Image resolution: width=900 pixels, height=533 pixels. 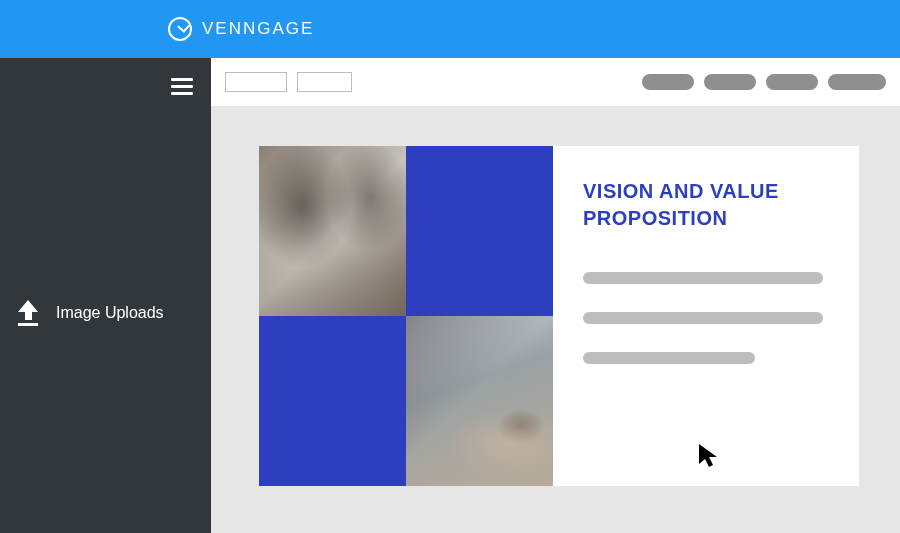 What do you see at coordinates (110, 313) in the screenshot?
I see `sidebar-item-label: Image Uploads` at bounding box center [110, 313].